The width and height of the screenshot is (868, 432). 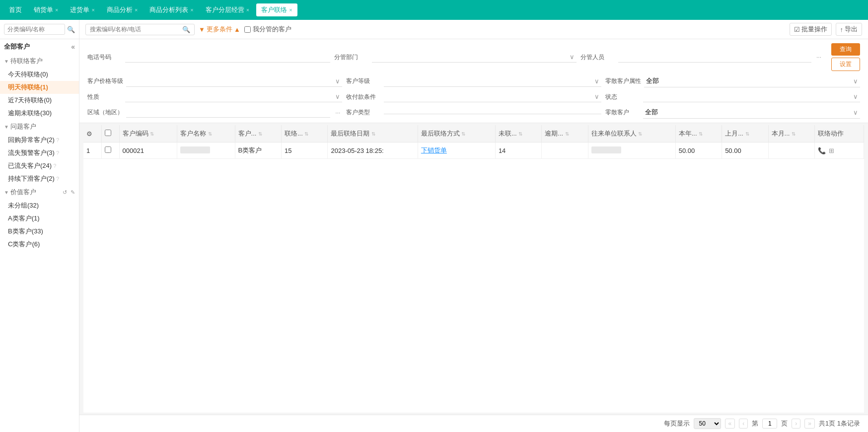 I want to click on filter-region-label: 区域（地区）, so click(x=105, y=112).